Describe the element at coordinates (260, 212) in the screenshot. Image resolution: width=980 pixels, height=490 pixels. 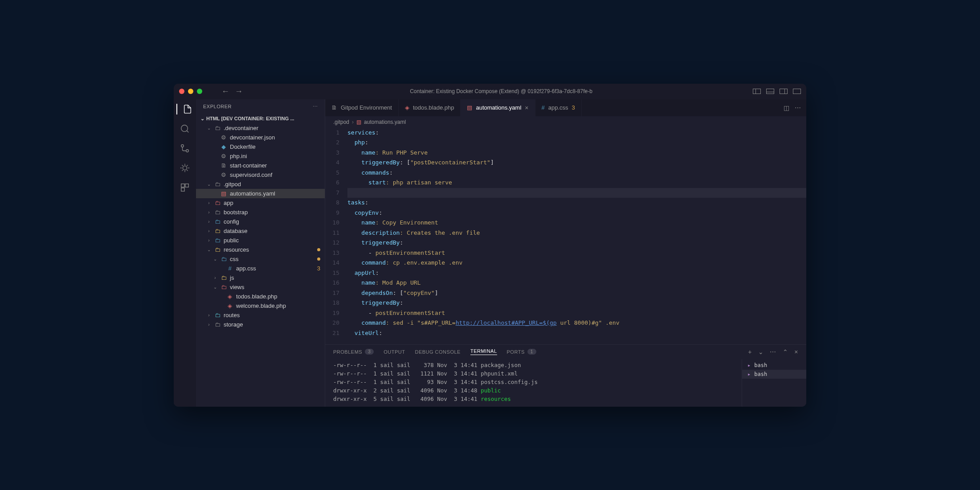
I see `tree-item-bootstrap: ›🗀bootstrap` at that location.